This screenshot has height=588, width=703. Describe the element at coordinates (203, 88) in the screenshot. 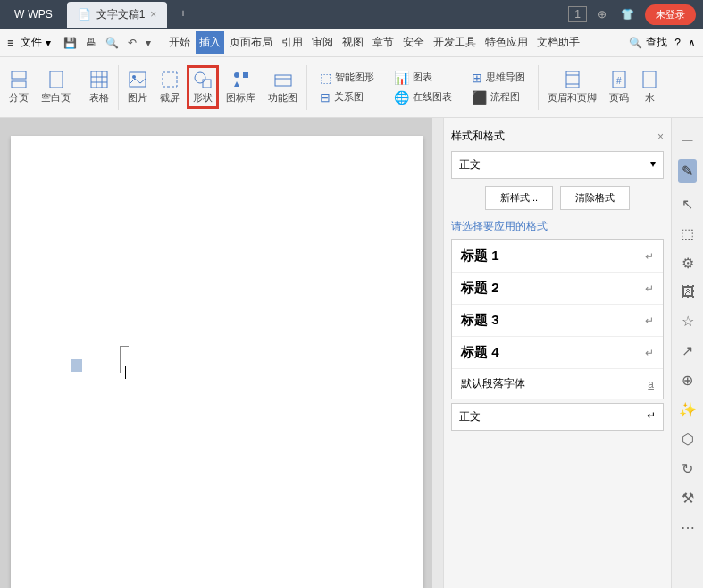

I see `shape-button: 形状` at that location.